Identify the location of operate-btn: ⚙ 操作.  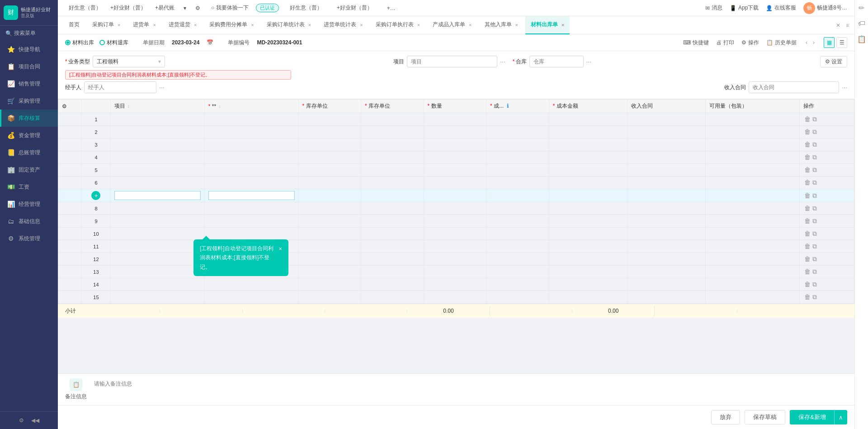
(750, 43).